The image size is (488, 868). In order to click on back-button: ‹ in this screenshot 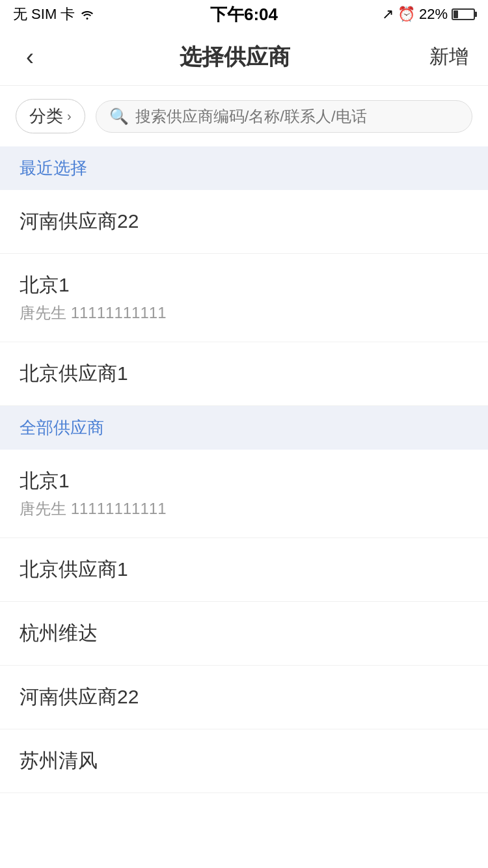, I will do `click(30, 57)`.